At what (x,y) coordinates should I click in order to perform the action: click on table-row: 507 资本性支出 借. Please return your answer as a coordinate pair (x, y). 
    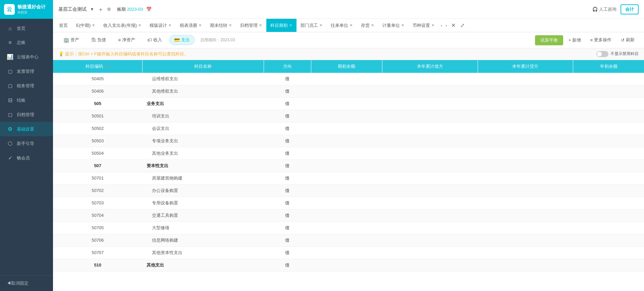
    Looking at the image, I should click on (348, 166).